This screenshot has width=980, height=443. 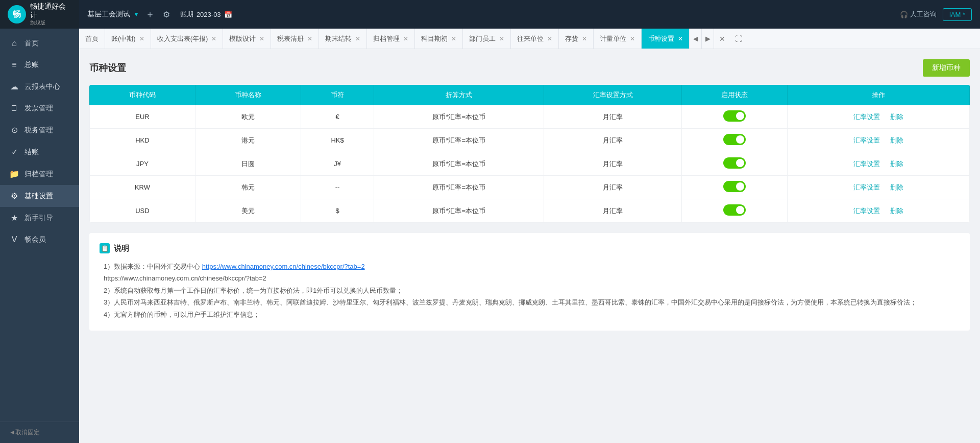 I want to click on sidebar-item-ledger: ≡ 总账, so click(x=40, y=65).